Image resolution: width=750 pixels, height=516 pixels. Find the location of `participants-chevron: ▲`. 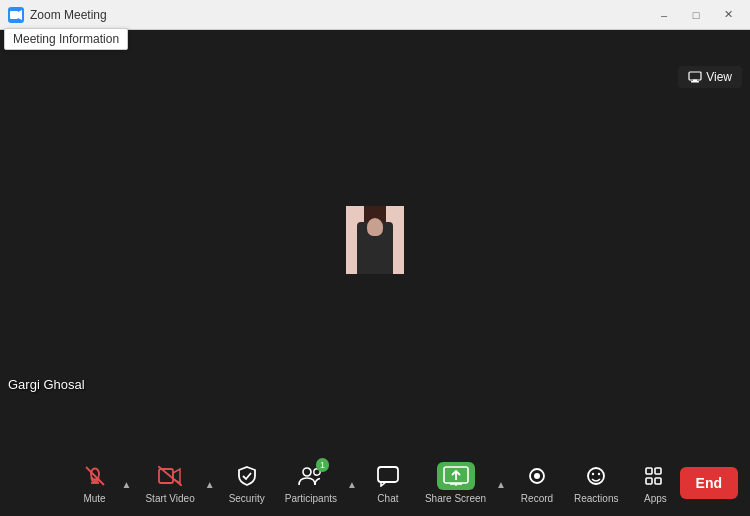

participants-chevron: ▲ is located at coordinates (352, 484).